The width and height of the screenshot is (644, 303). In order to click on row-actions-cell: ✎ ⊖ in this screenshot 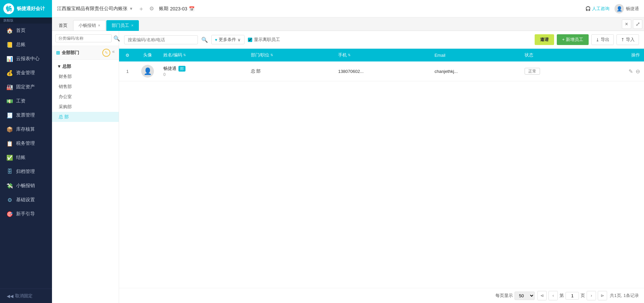, I will do `click(616, 71)`.